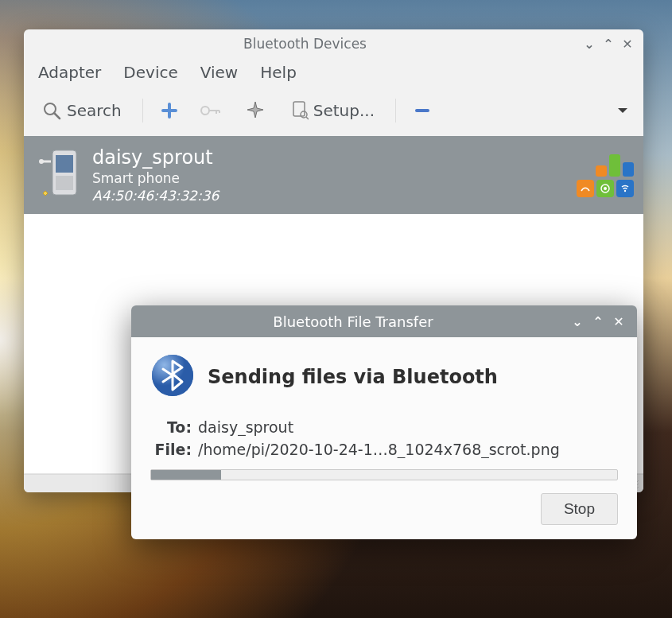  I want to click on to-value: daisy_sprout, so click(408, 427).